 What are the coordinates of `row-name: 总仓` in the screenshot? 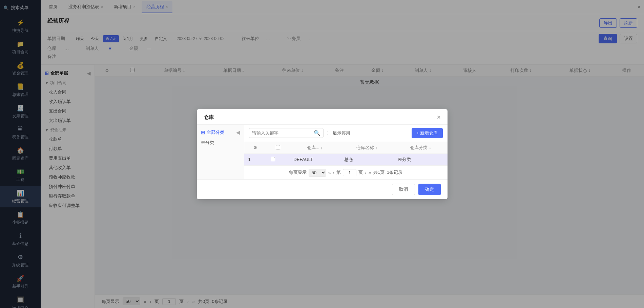 It's located at (367, 159).